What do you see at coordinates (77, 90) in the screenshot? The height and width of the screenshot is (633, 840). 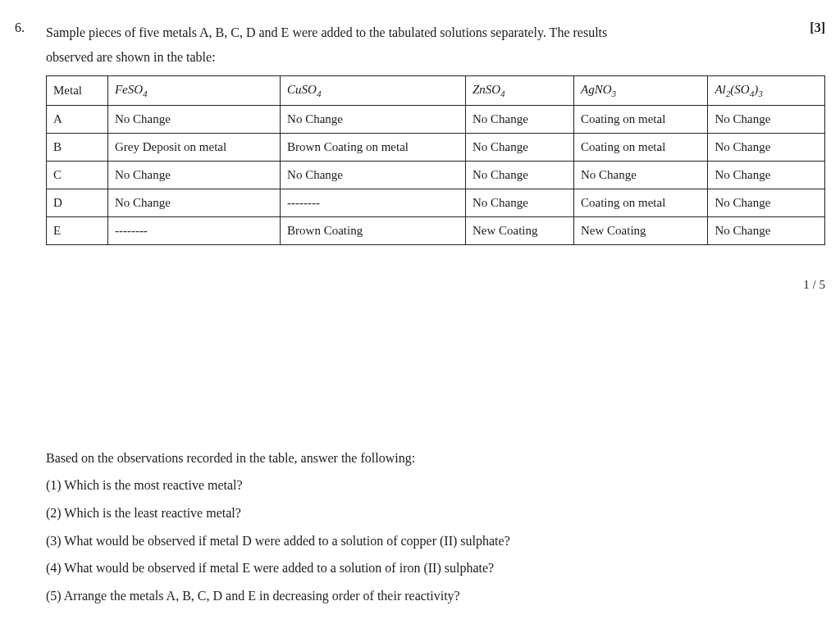 I see `header-metal: Metal` at bounding box center [77, 90].